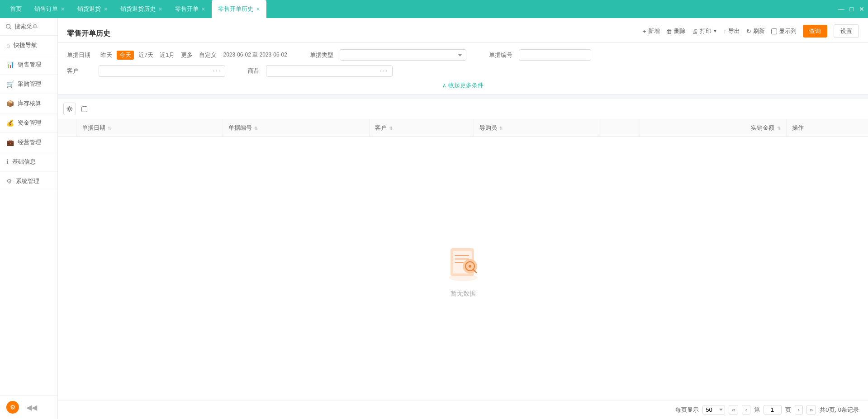 The height and width of the screenshot is (419, 868). Describe the element at coordinates (29, 104) in the screenshot. I see `sidebar-item-inventory: 📦 库存核算` at that location.